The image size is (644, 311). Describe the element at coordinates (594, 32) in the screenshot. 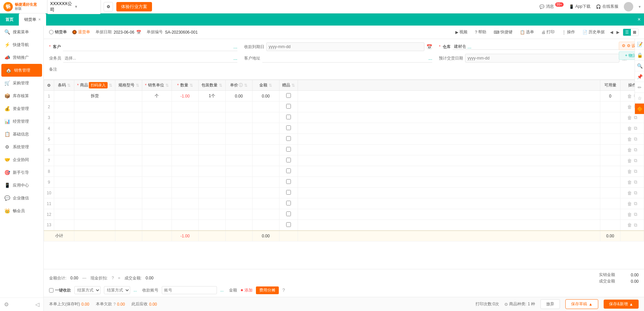

I see `history-btn: 📄 历史单据` at that location.